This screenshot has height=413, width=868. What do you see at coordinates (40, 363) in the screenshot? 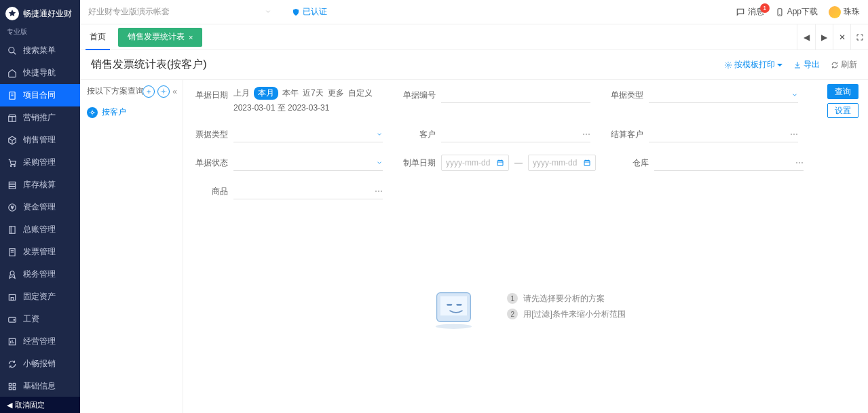
I see `sidebar-item-expense: 小畅报销` at bounding box center [40, 363].